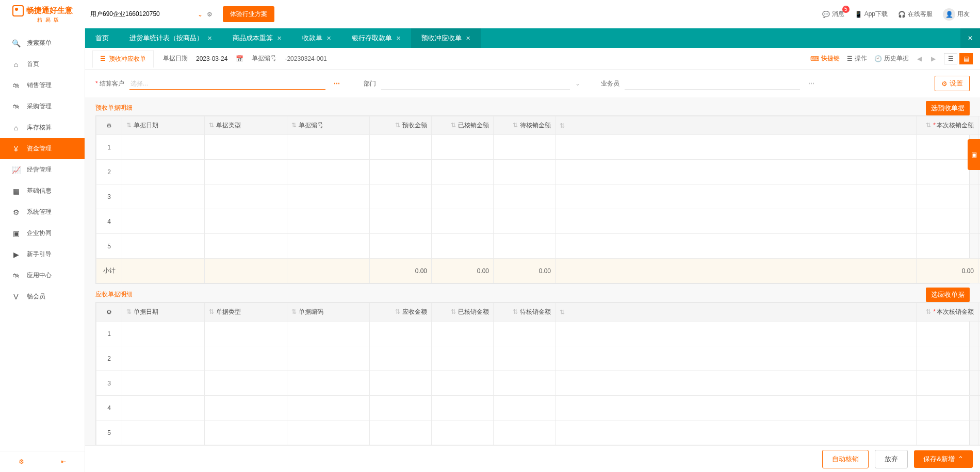  Describe the element at coordinates (446, 38) in the screenshot. I see `tab-5: 预收冲应收单✕` at that location.